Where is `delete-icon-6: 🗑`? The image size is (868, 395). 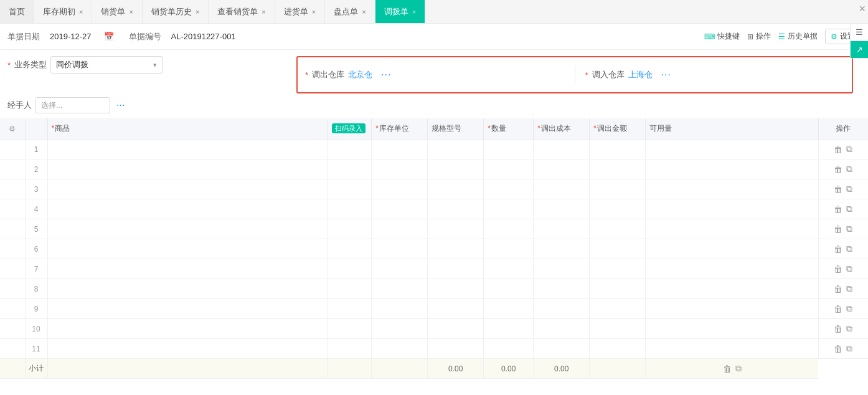 delete-icon-6: 🗑 is located at coordinates (838, 249).